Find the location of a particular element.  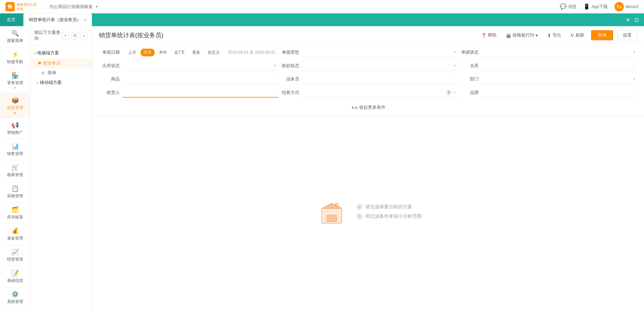

date-btn-this-month: 本月 is located at coordinates (148, 52).